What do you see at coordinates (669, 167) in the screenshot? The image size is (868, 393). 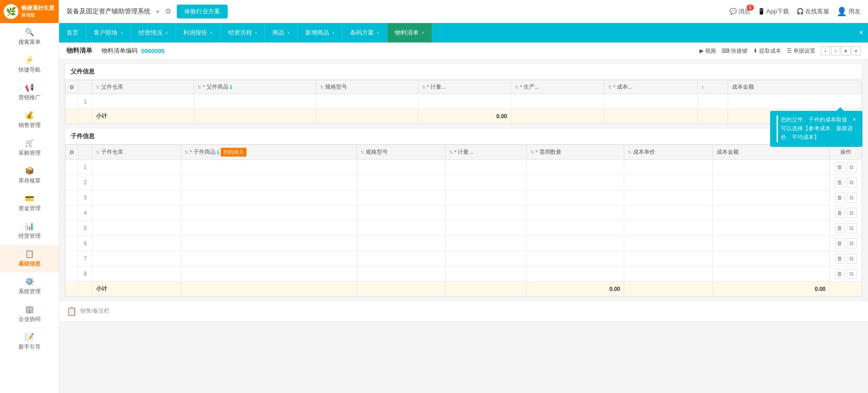 I see `child-row1-unit-cost` at bounding box center [669, 167].